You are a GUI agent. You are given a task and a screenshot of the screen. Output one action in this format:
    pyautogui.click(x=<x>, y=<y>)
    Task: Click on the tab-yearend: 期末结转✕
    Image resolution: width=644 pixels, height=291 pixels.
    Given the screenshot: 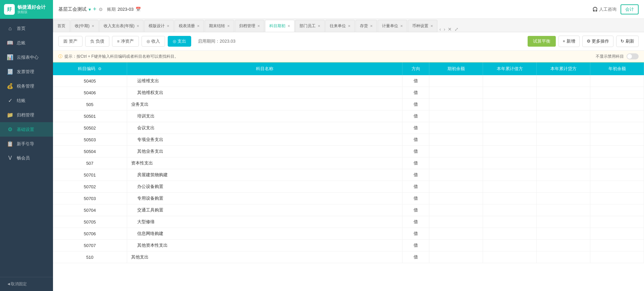 What is the action you would take?
    pyautogui.click(x=219, y=26)
    